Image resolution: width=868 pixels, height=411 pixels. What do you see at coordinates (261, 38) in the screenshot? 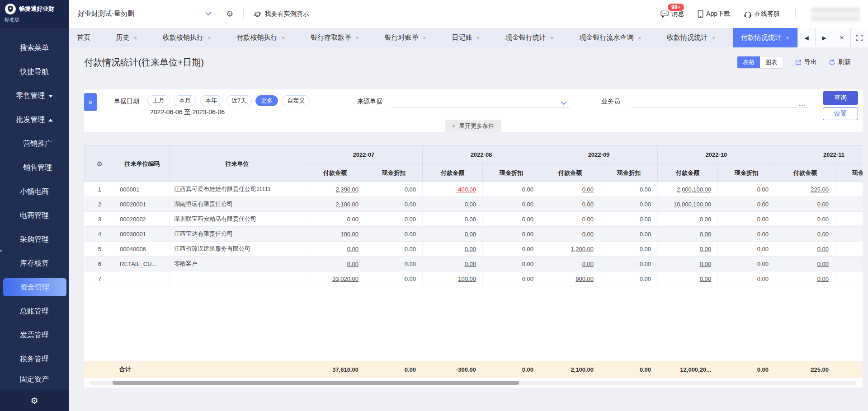
I see `tab-付款核销执行: 付款核销执行×` at bounding box center [261, 38].